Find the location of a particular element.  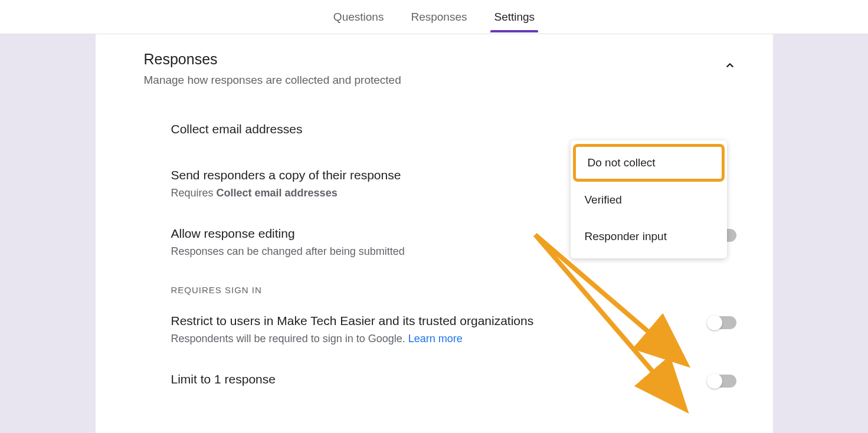

collapse-icon is located at coordinates (730, 67).